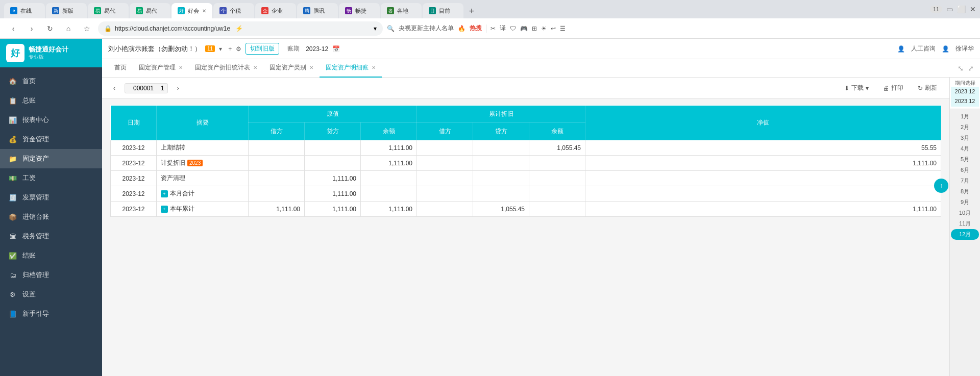 This screenshot has width=980, height=376. Describe the element at coordinates (120, 68) in the screenshot. I see `tab-home: 首页` at that location.